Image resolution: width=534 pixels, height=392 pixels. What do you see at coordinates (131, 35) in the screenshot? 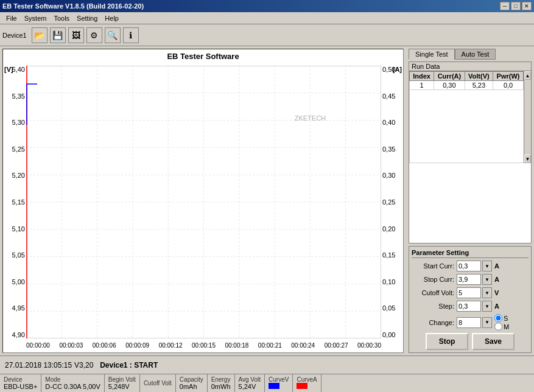
I see `info-button: ℹ` at bounding box center [131, 35].